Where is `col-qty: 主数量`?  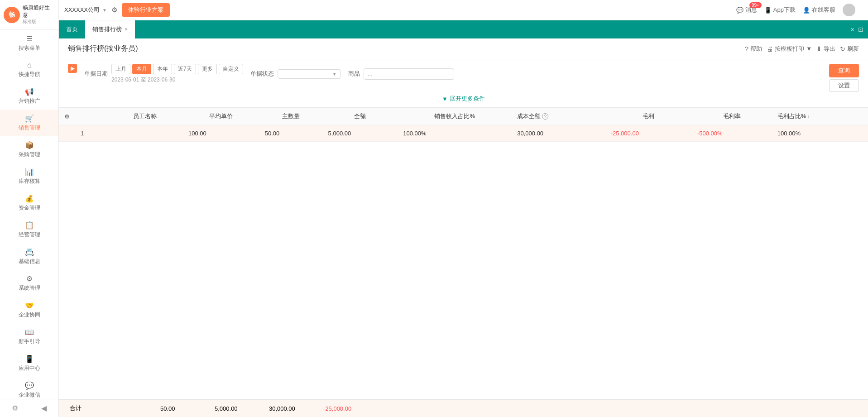 col-qty: 主数量 is located at coordinates (291, 117).